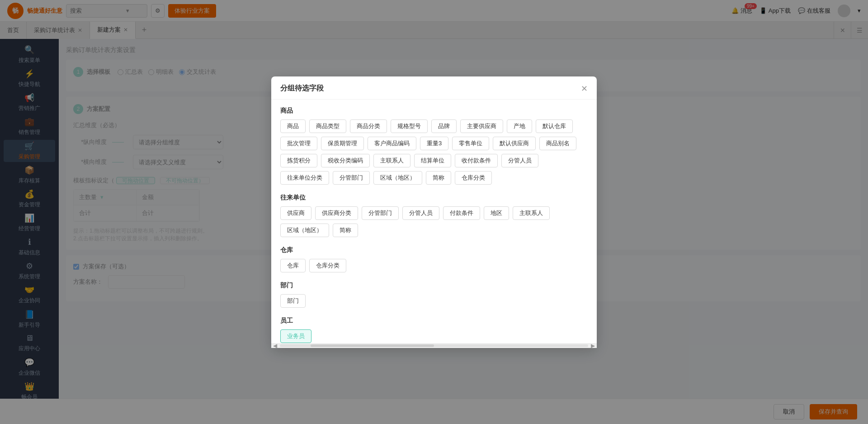 Image resolution: width=868 pixels, height=424 pixels. What do you see at coordinates (302, 89) in the screenshot?
I see `dialog-title: 分组待选字段` at bounding box center [302, 89].